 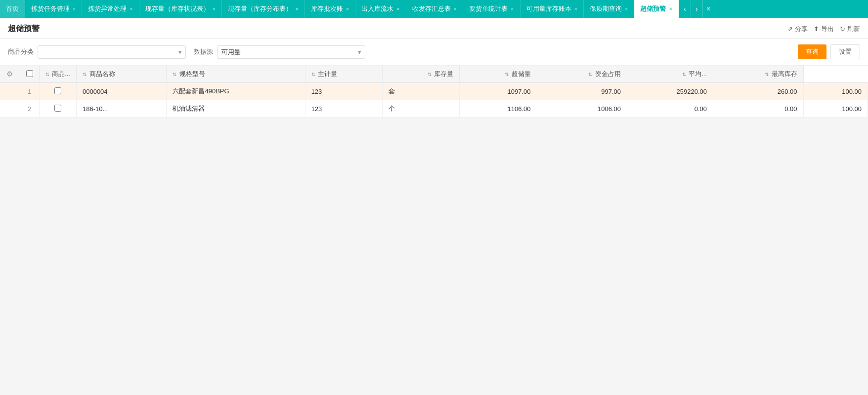 What do you see at coordinates (291, 52) in the screenshot?
I see `datasource-select: 可用量` at bounding box center [291, 52].